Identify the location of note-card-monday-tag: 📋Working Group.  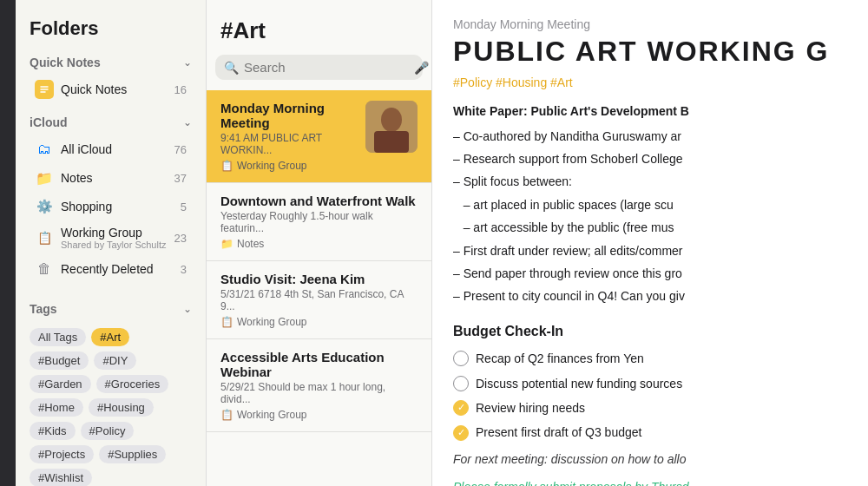
(290, 166).